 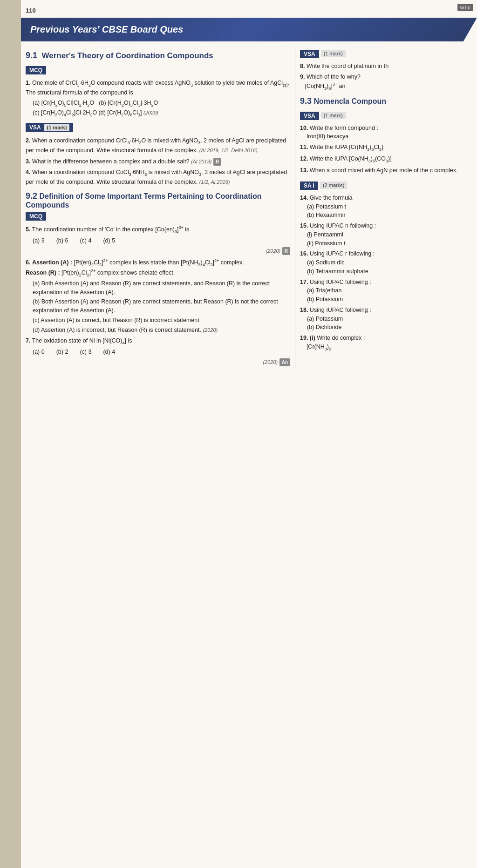 What do you see at coordinates (334, 115) in the screenshot?
I see `vsa-right2-mark: (1 mark)` at bounding box center [334, 115].